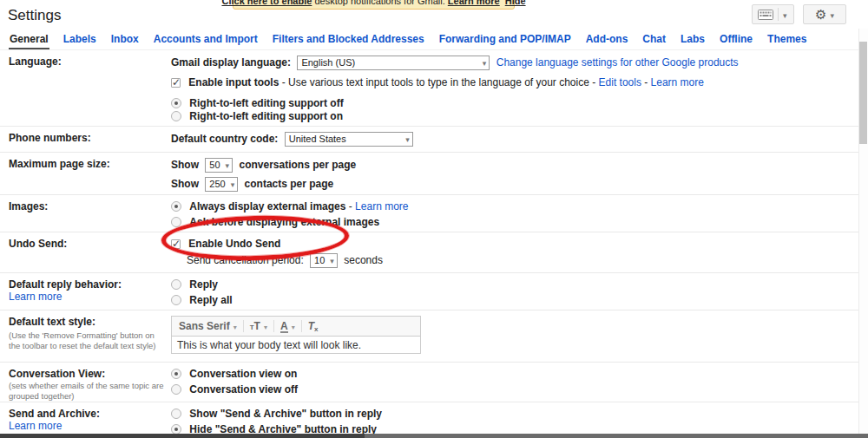 The image size is (868, 438). What do you see at coordinates (382, 206) in the screenshot?
I see `images-learn-more-link: Learn more` at bounding box center [382, 206].